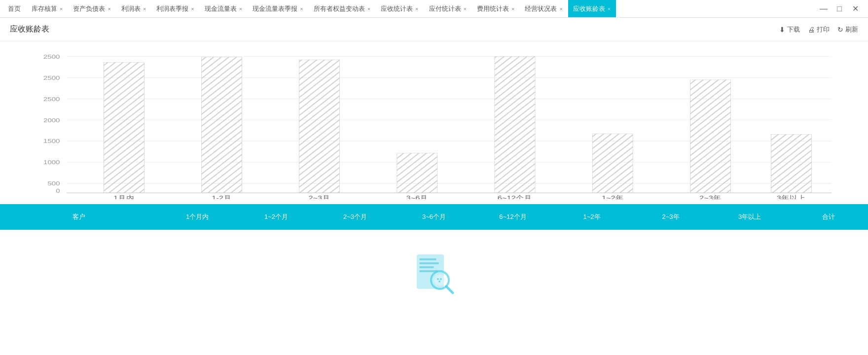 This screenshot has height=355, width=868. Describe the element at coordinates (51, 163) in the screenshot. I see `svg-text: 1000` at that location.